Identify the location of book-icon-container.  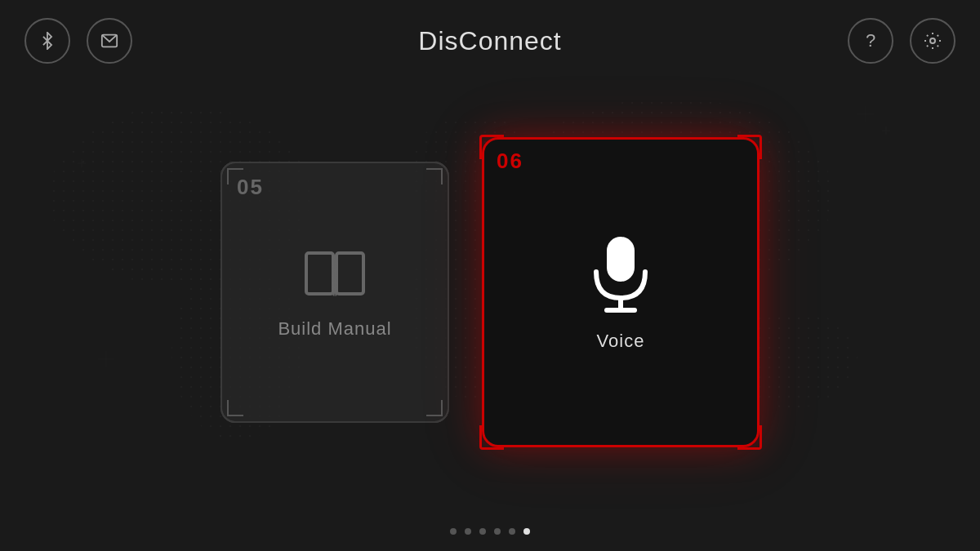
(335, 273).